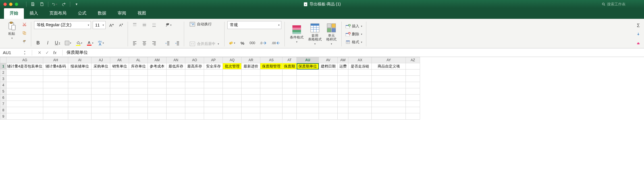  I want to click on cell-AN2, so click(176, 73).